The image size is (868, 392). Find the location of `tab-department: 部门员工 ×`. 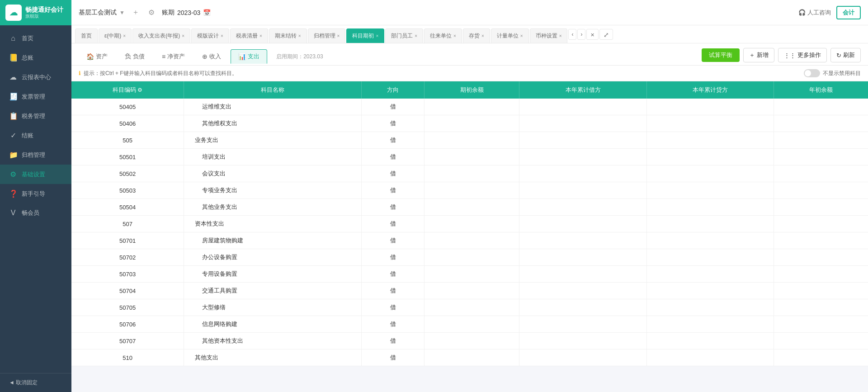

tab-department: 部门员工 × is located at coordinates (404, 36).